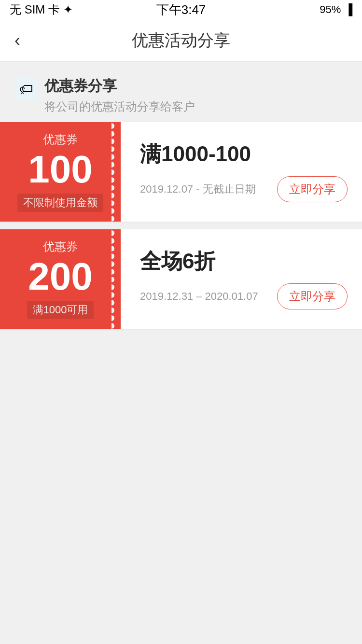 The width and height of the screenshot is (362, 644). What do you see at coordinates (181, 10) in the screenshot?
I see `status-time: 下午3:47` at bounding box center [181, 10].